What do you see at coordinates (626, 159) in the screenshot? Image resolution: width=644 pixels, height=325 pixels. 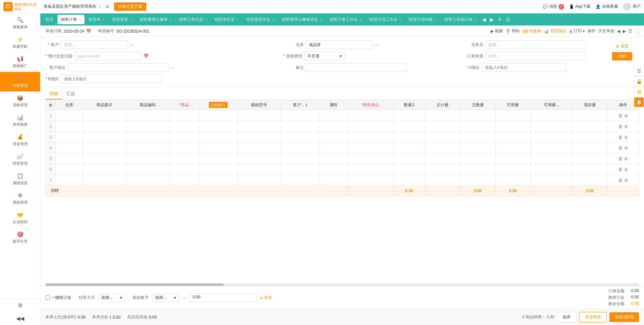 I see `row-5-copy-btn: ⊕` at bounding box center [626, 159].